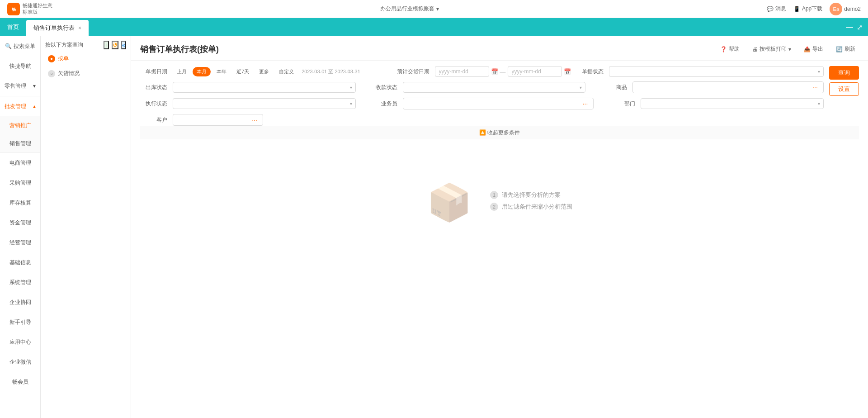 This screenshot has width=868, height=418. What do you see at coordinates (20, 223) in the screenshot?
I see `sidebar-item-finance: 资金管理` at bounding box center [20, 223].